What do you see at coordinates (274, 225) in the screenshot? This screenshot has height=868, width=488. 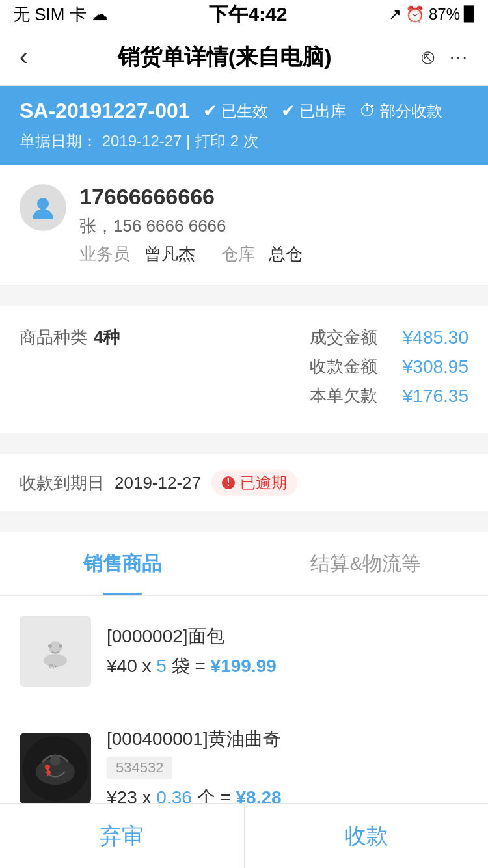 I see `customer-info: 17666666666 张，156 6666 6666 业务员 曾凡杰 仓库 总…` at bounding box center [274, 225].